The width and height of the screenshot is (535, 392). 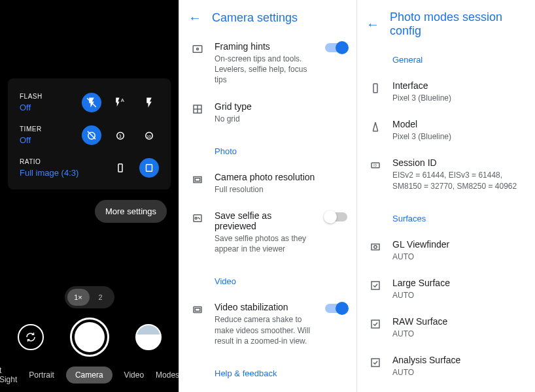 What do you see at coordinates (446, 23) in the screenshot?
I see `config-header: ← Photo modes session config` at bounding box center [446, 23].